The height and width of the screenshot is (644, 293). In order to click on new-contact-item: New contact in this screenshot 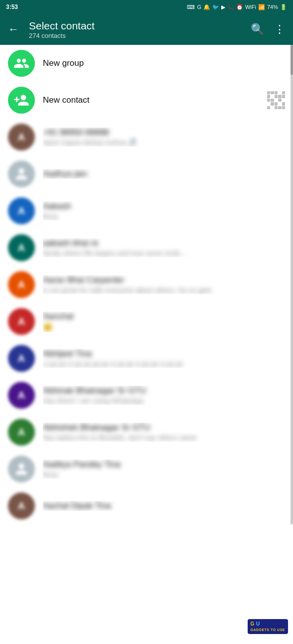, I will do `click(146, 100)`.